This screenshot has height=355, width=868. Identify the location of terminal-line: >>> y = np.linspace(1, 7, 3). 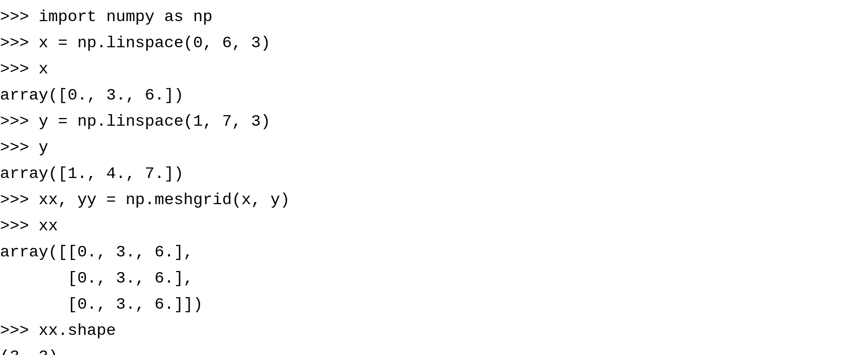
(434, 122).